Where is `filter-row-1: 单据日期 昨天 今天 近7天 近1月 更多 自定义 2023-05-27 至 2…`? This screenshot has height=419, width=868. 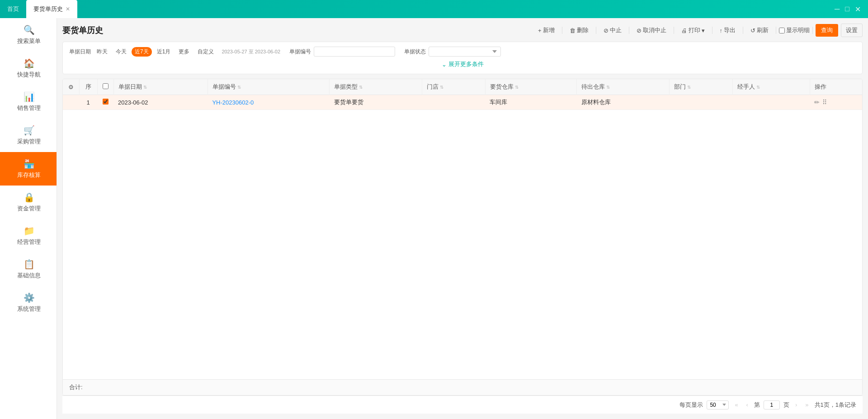
filter-row-1: 单据日期 昨天 今天 近7天 近1月 更多 自定义 2023-05-27 至 2… is located at coordinates (462, 52).